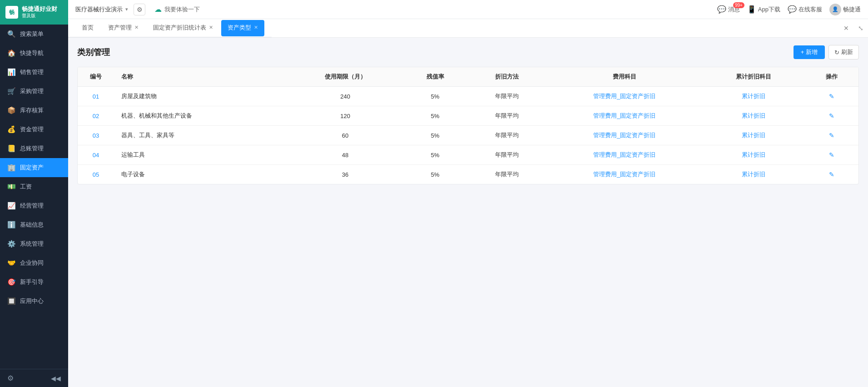  Describe the element at coordinates (32, 168) in the screenshot. I see `sidebar-item-label: 固定资产` at that location.